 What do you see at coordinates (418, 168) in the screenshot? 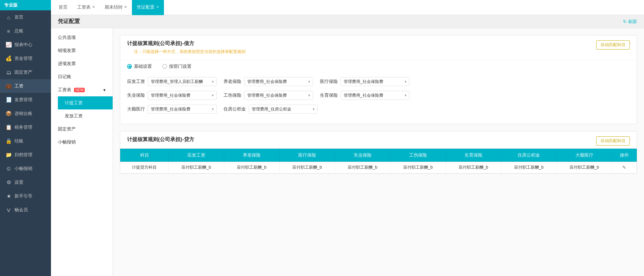
I see `cell-gsbx: 应付职工薪酬_b` at bounding box center [418, 168].